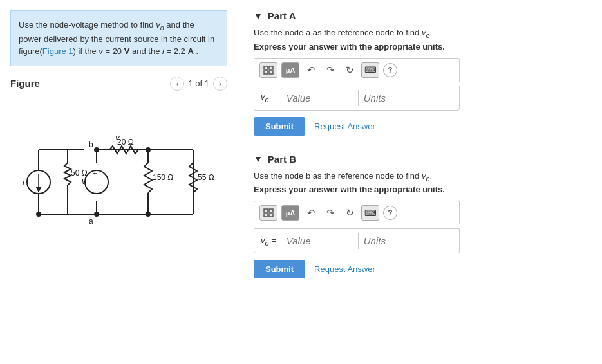 The width and height of the screenshot is (602, 364). I want to click on part-b-title: Part B, so click(282, 159).